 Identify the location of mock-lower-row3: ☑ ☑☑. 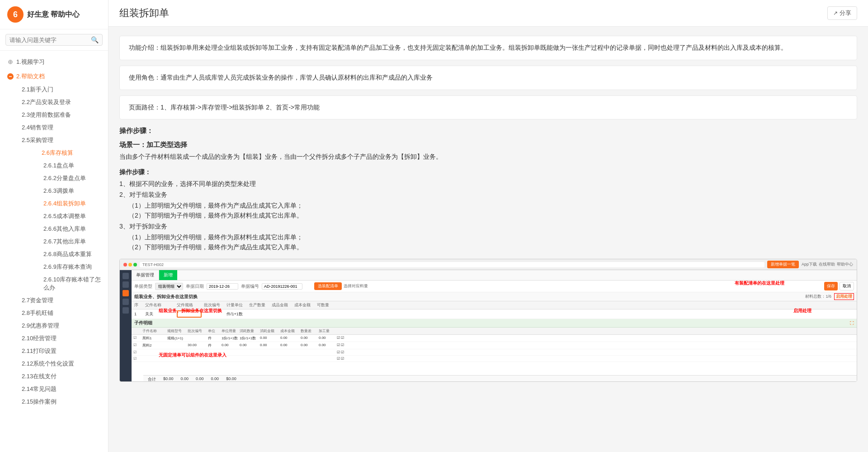
(494, 352).